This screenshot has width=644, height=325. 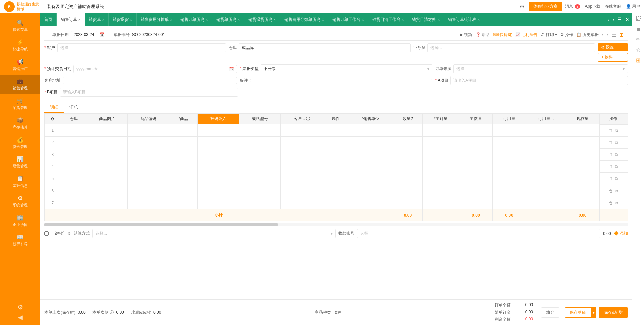 I want to click on sidebar-collapse-icon: ◀, so click(x=20, y=317).